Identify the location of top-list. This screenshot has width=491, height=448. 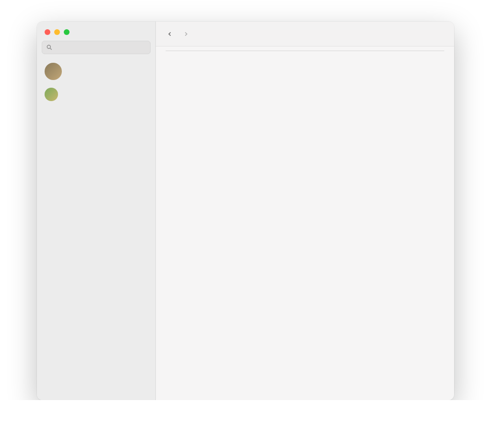
(305, 51).